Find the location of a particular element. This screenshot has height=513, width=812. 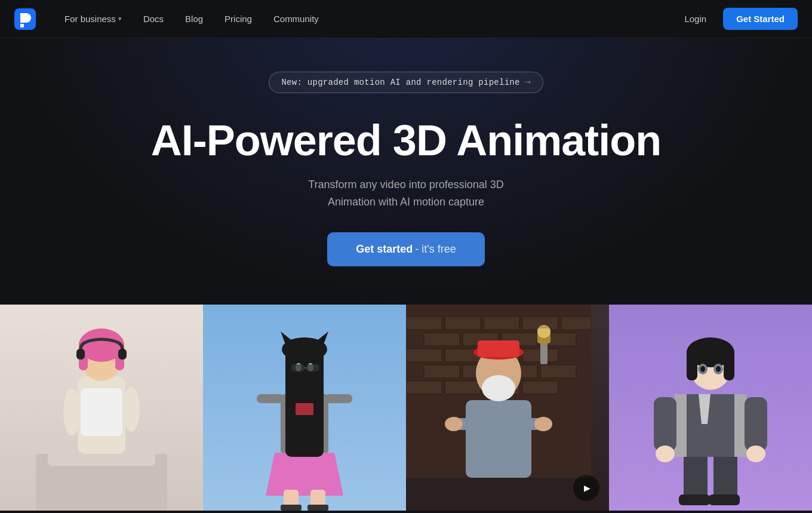

login-button: Login is located at coordinates (695, 19).